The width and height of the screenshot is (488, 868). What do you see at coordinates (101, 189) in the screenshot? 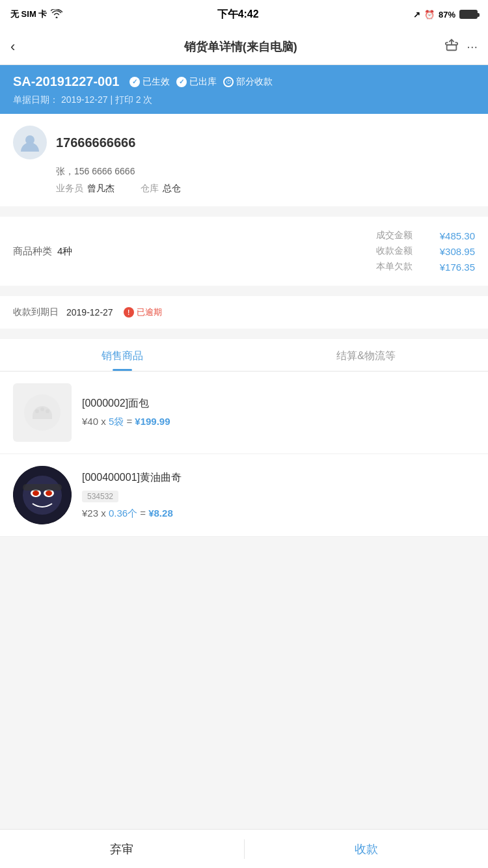
I see `salesperson-value: 曾凡杰` at bounding box center [101, 189].